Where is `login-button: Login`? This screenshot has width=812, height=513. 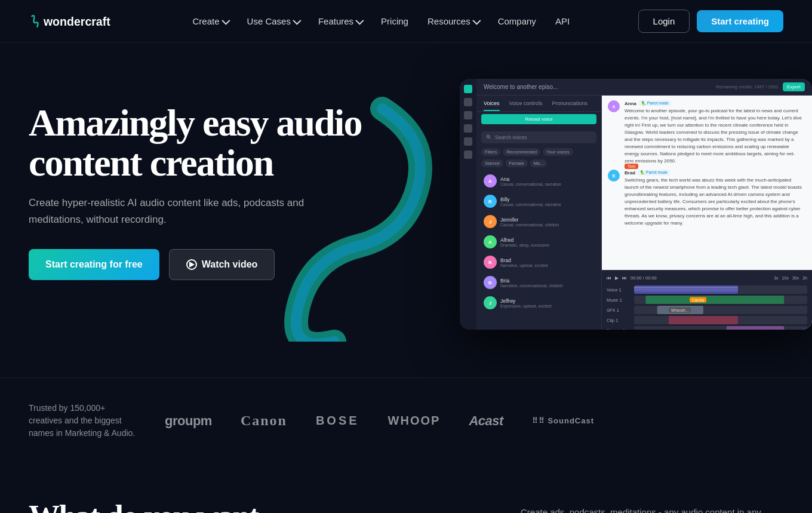 login-button: Login is located at coordinates (664, 21).